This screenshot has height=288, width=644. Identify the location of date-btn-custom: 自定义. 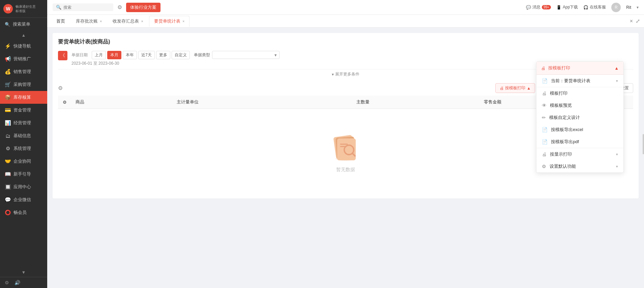
(181, 55).